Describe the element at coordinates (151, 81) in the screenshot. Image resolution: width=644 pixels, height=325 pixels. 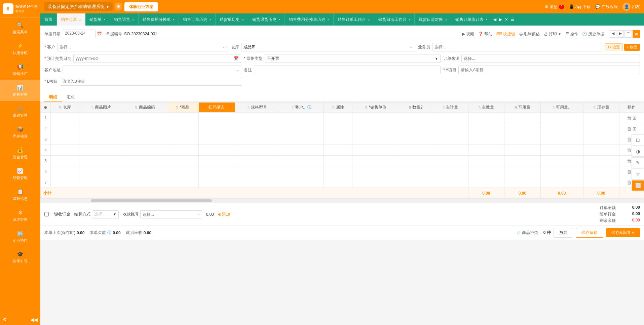
I see `project-b-input` at that location.